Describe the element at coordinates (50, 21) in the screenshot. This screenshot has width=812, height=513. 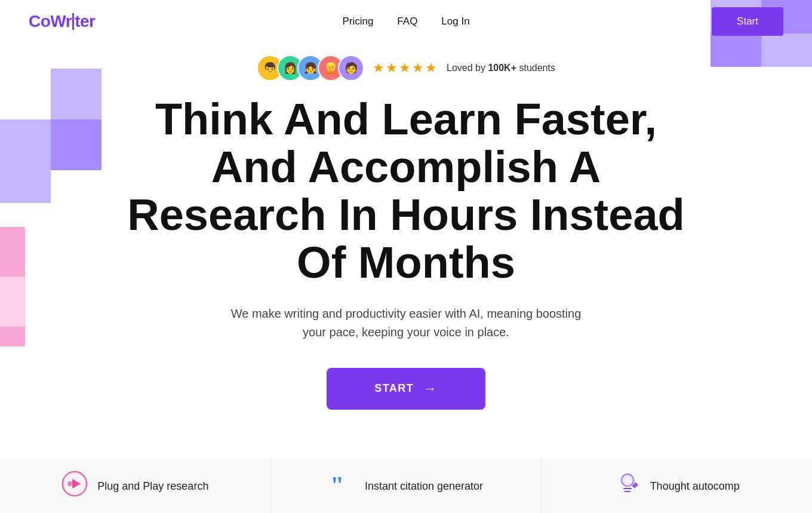
I see `logo-text1: CoWr` at that location.